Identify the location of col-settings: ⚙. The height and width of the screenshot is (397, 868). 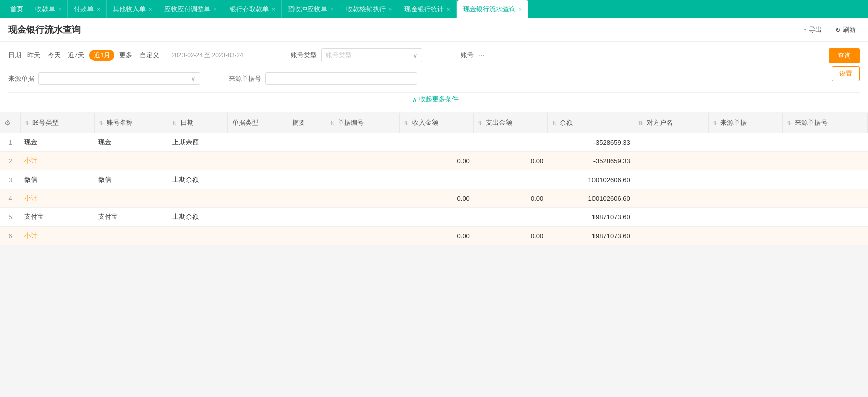
(10, 123).